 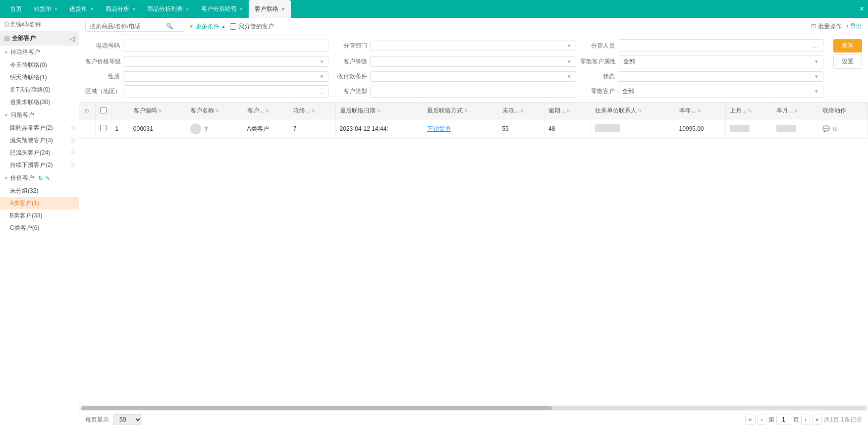 I want to click on chevron-down-icon: ▼, so click(x=569, y=46).